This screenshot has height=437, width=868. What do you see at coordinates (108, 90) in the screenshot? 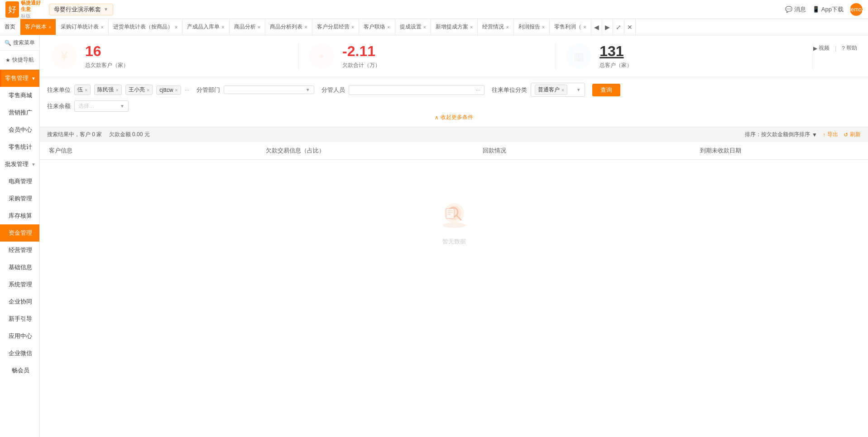
I see `filter-tag-unit2: 陈民强 ×` at bounding box center [108, 90].